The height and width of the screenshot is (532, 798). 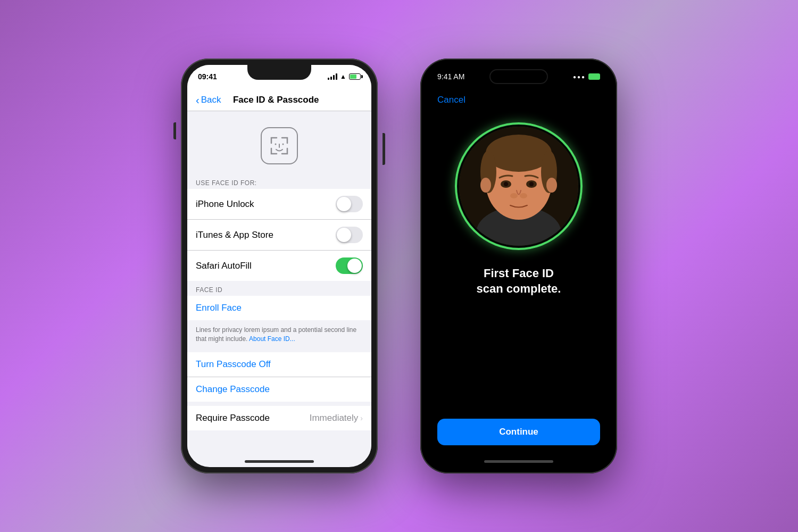 What do you see at coordinates (519, 281) in the screenshot?
I see `scan-text: First Face ID scan complete.` at bounding box center [519, 281].